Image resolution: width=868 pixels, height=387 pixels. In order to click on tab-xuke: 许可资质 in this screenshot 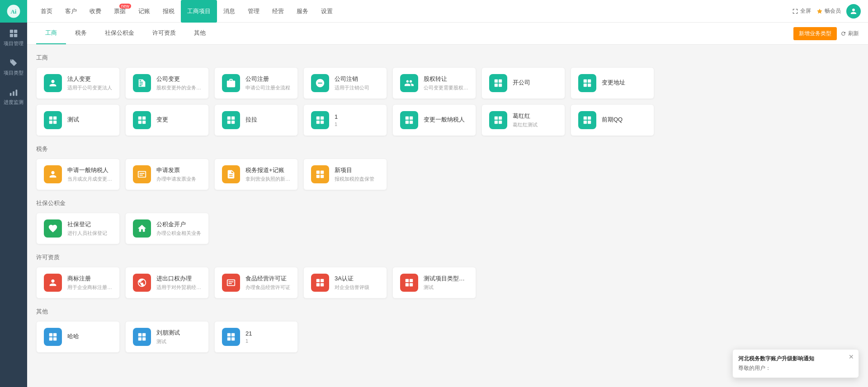, I will do `click(164, 33)`.